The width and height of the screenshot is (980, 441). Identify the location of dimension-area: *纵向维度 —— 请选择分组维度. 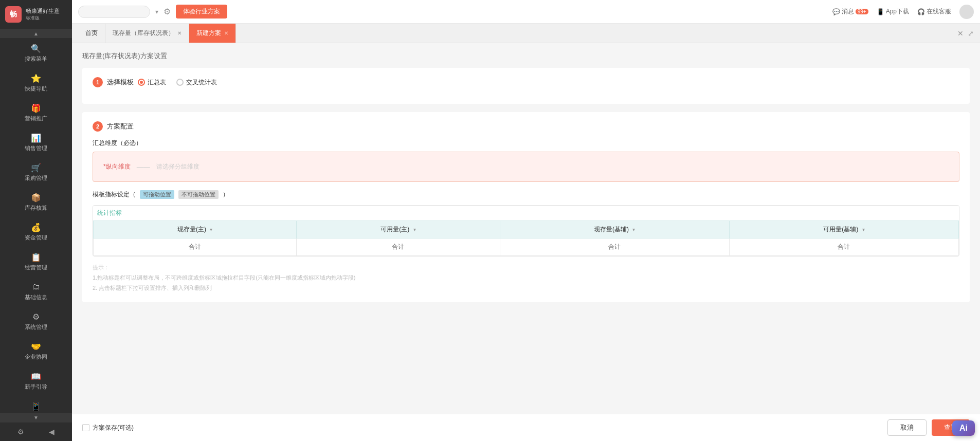
(526, 167).